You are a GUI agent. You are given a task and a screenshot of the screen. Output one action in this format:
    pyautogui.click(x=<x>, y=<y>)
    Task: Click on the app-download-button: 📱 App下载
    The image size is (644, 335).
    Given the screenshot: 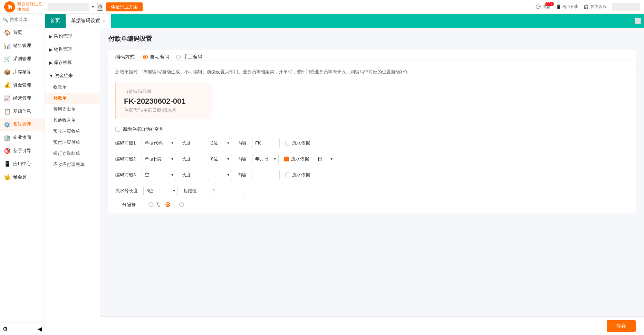 What is the action you would take?
    pyautogui.click(x=567, y=7)
    